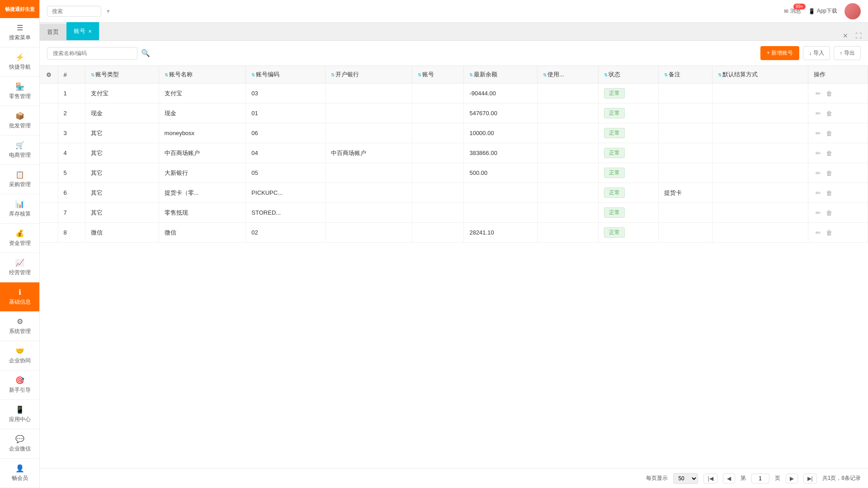  What do you see at coordinates (20, 62) in the screenshot?
I see `sidebar-item-quick-nav: ⚡快捷导航` at bounding box center [20, 62].